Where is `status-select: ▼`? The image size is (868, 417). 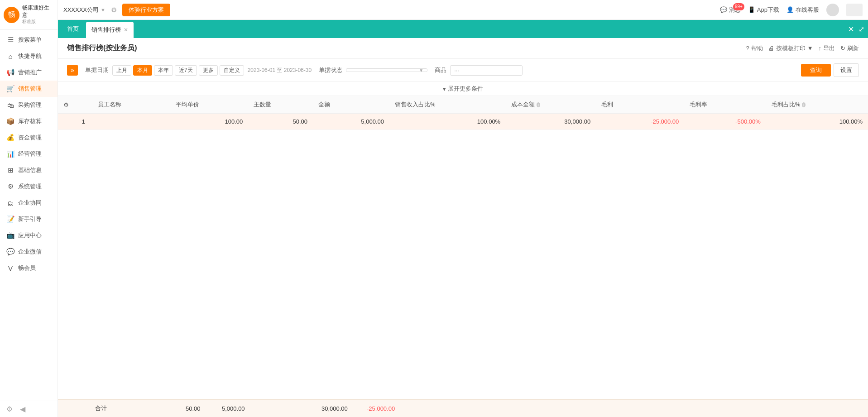 status-select: ▼ is located at coordinates (387, 70).